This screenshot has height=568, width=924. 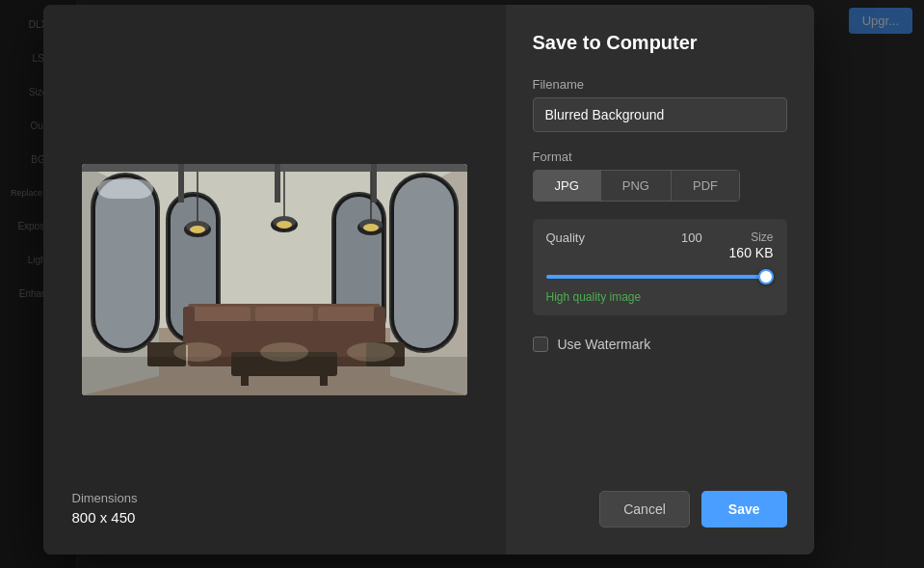 I want to click on format-section: Format JPG PNG PDF, so click(x=660, y=176).